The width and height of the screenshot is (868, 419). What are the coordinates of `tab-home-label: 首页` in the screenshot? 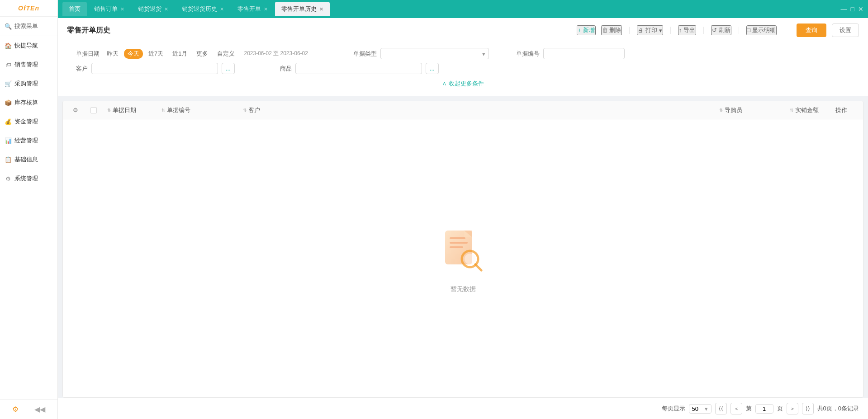 It's located at (75, 9).